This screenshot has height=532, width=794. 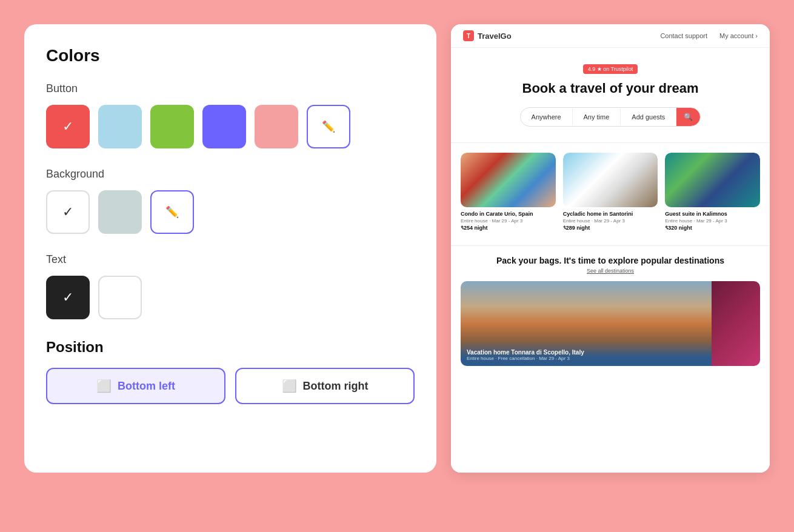 I want to click on panel-title: Colors, so click(x=230, y=56).